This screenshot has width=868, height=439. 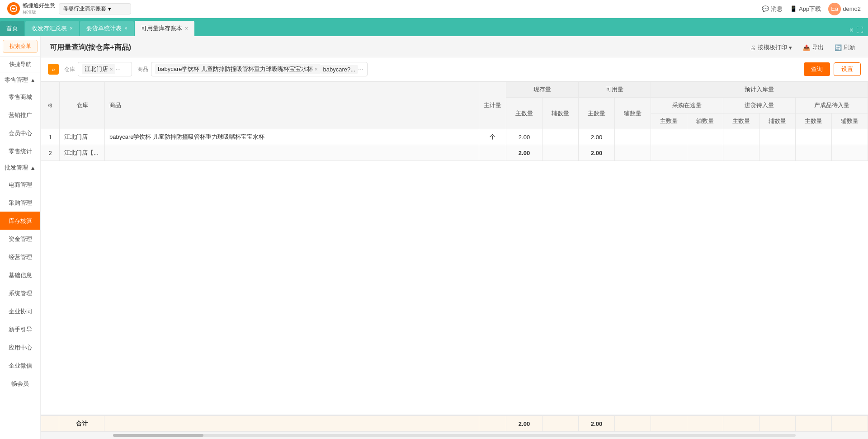 I want to click on sidebar-item-purchase: 采购管理, so click(x=20, y=203).